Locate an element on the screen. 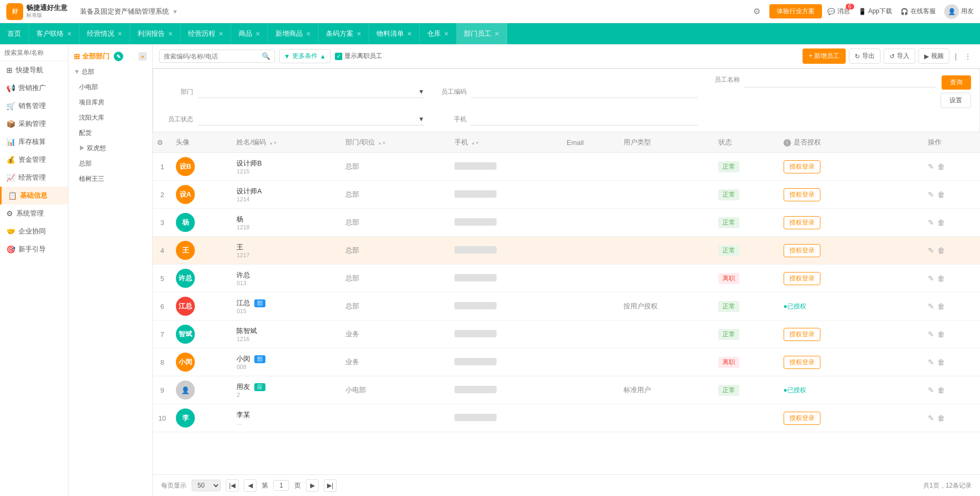 The width and height of the screenshot is (980, 496). dept-item-小电部: 小电部 is located at coordinates (111, 87).